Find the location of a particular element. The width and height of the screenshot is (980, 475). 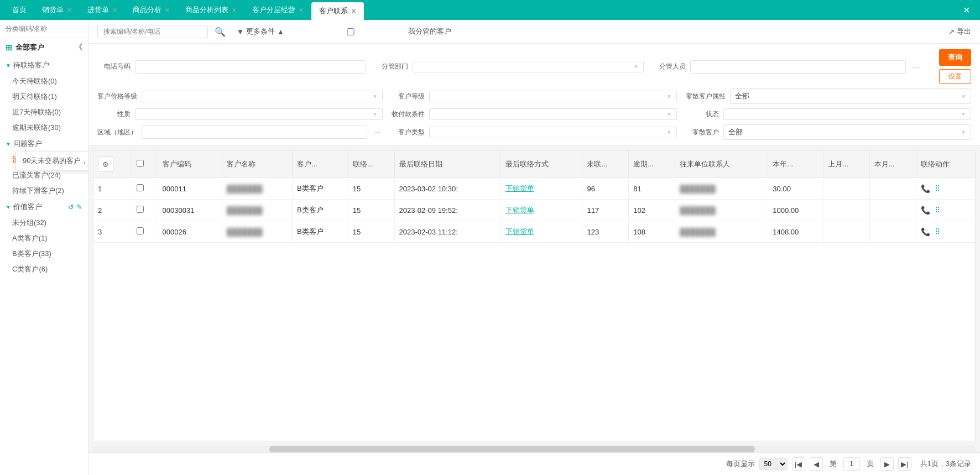

filter-department: 分管部门 ▼ is located at coordinates (509, 66).